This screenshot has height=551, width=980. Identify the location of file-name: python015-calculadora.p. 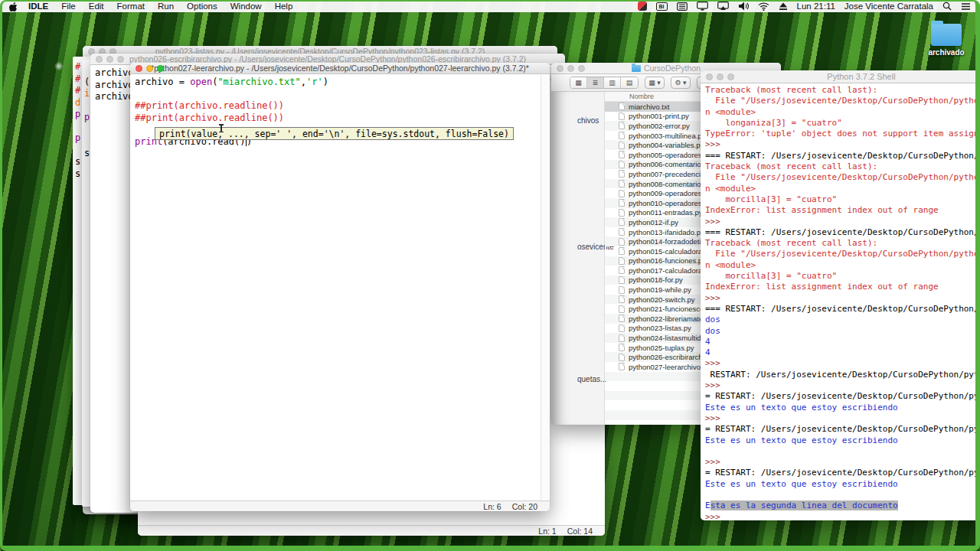
(668, 251).